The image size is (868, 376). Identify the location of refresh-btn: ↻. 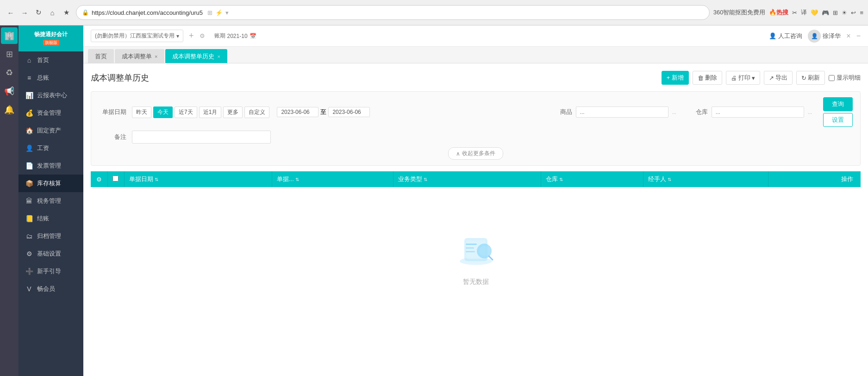
(38, 13).